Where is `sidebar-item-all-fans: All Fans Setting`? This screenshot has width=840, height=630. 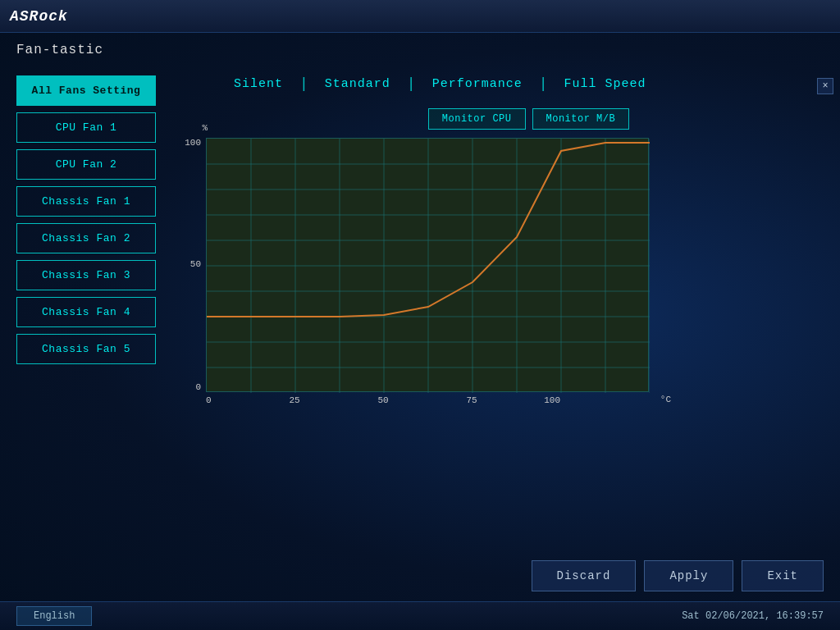
sidebar-item-all-fans: All Fans Setting is located at coordinates (86, 90).